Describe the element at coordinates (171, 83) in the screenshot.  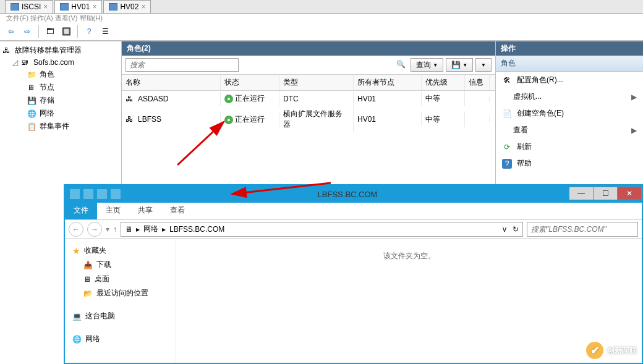
I see `col-name: 名称` at that location.